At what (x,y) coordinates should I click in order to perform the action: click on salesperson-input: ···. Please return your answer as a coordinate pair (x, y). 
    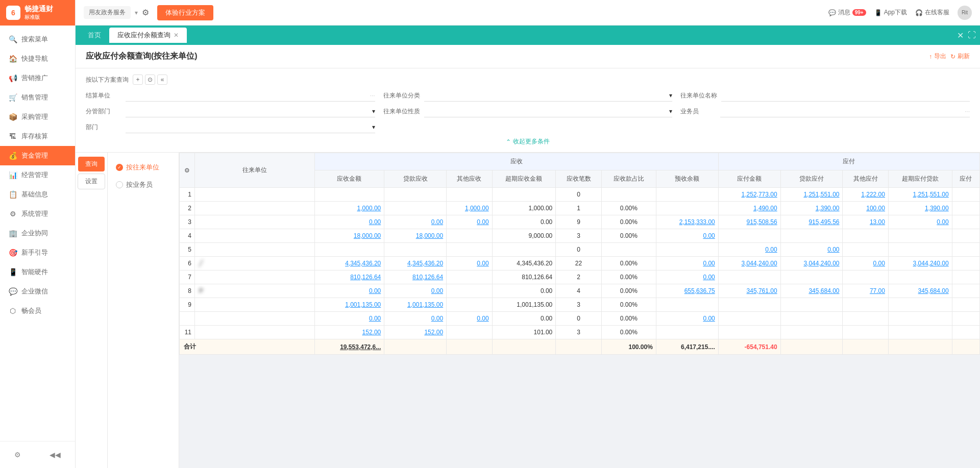
    Looking at the image, I should click on (845, 111).